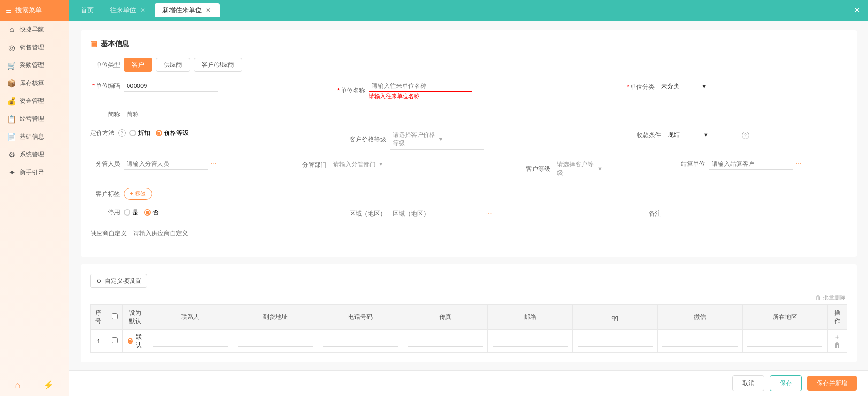 This screenshot has width=868, height=396. What do you see at coordinates (35, 65) in the screenshot?
I see `sidebar-item-purchase: 🛒采购管理` at bounding box center [35, 65].